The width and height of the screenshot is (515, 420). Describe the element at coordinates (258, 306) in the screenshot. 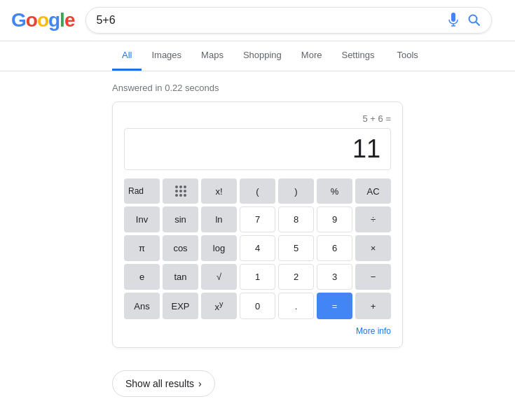

I see `btn-0: 0` at that location.